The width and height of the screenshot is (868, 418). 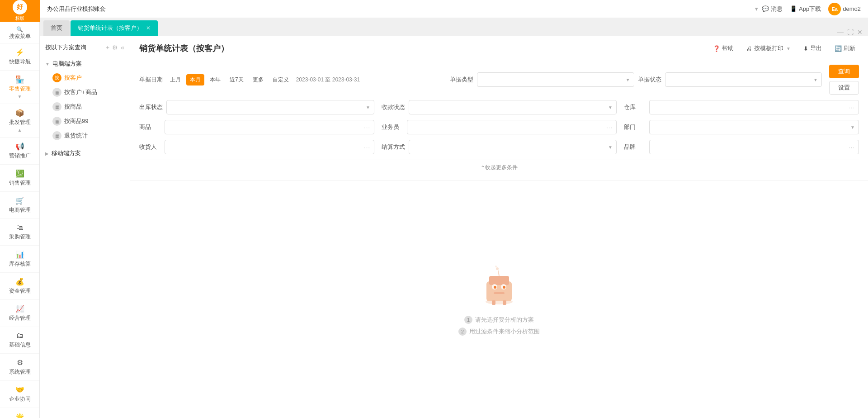 What do you see at coordinates (769, 48) in the screenshot?
I see `print-button: 🖨 按模板打印` at bounding box center [769, 48].